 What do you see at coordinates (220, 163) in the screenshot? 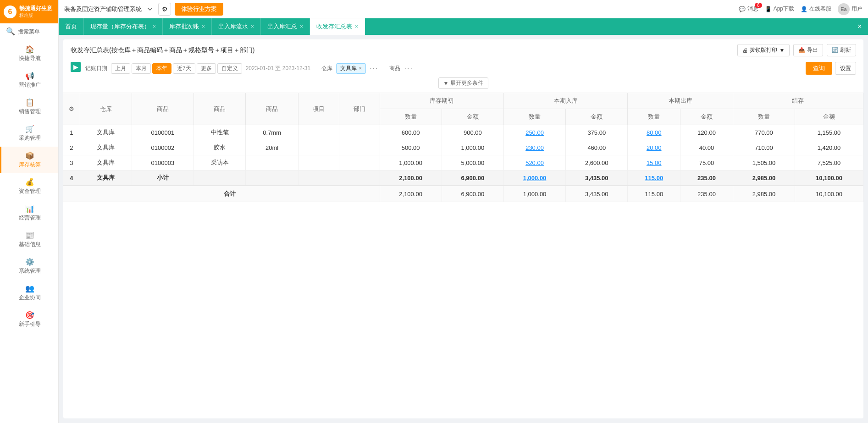
I see `td-row3-name: 采访本` at bounding box center [220, 163].